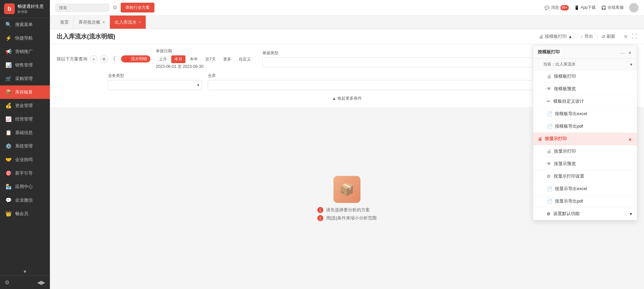 This screenshot has width=644, height=289. Describe the element at coordinates (565, 89) in the screenshot. I see `item-label-template-preview: 按模板预览` at that location.